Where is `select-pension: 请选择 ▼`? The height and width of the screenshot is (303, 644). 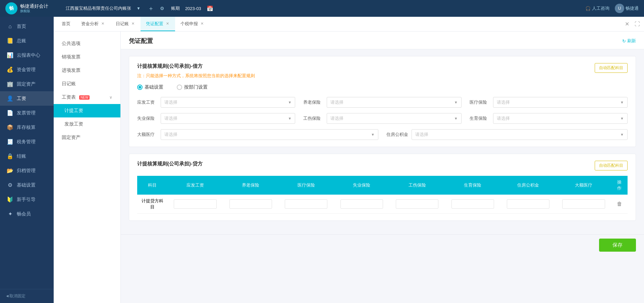
select-pension: 请选择 ▼ is located at coordinates (394, 102).